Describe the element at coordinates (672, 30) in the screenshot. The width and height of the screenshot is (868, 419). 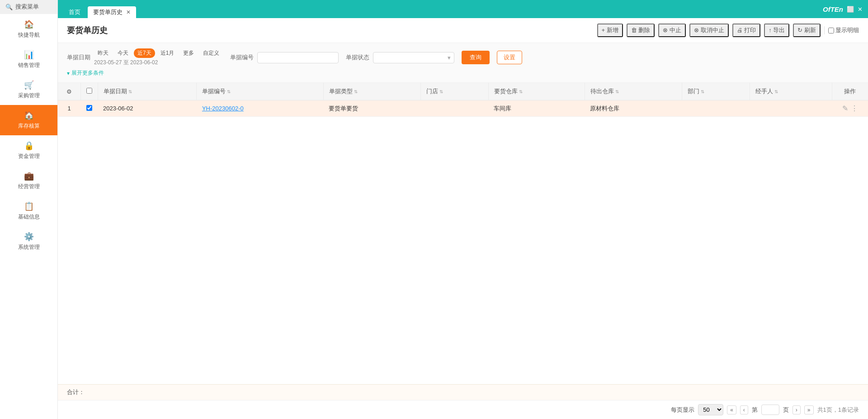
I see `stop-button: ⊗ 中止` at that location.